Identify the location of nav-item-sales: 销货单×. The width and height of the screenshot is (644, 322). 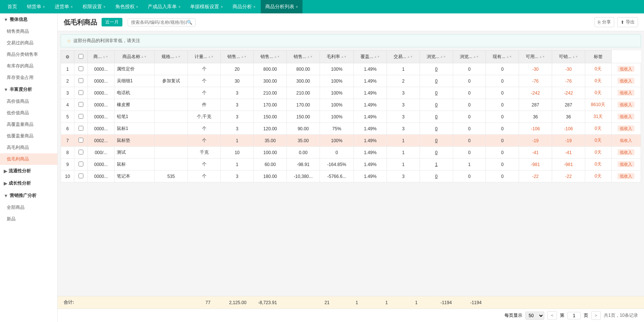
(36, 7).